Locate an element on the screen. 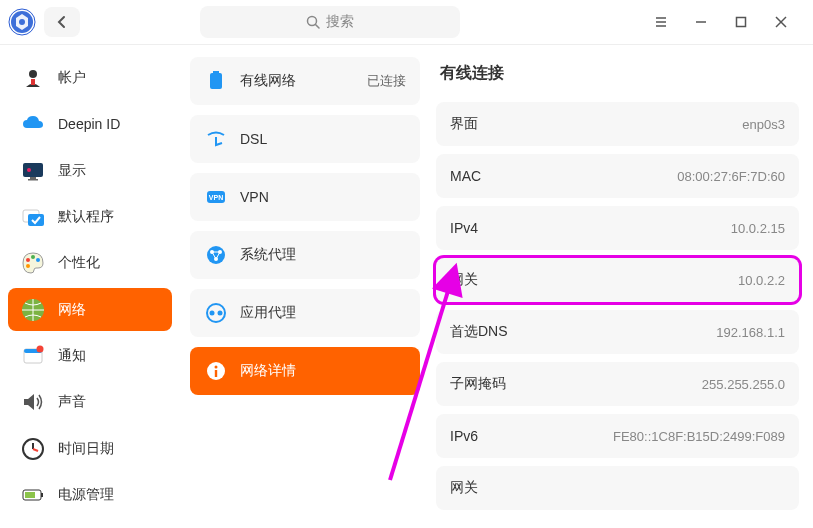  detail-value: 08:00:27:6F:7D:60 is located at coordinates (731, 176).